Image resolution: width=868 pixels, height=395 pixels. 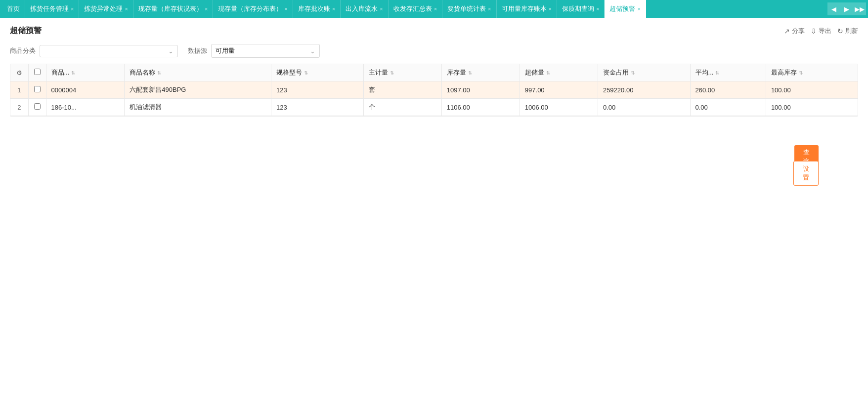 I want to click on th-capital: 资金占用 ⇅, so click(x=644, y=73).